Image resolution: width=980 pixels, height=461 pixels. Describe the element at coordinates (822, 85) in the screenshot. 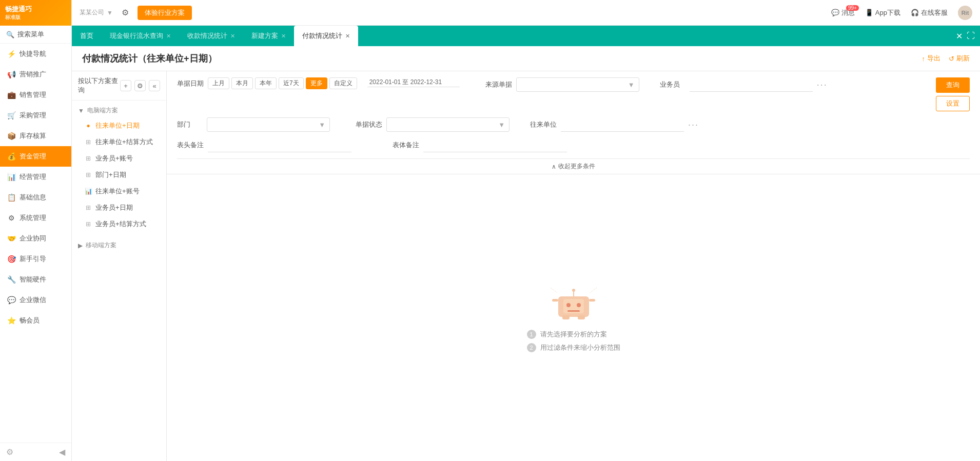

I see `staff-more-button: ···` at that location.